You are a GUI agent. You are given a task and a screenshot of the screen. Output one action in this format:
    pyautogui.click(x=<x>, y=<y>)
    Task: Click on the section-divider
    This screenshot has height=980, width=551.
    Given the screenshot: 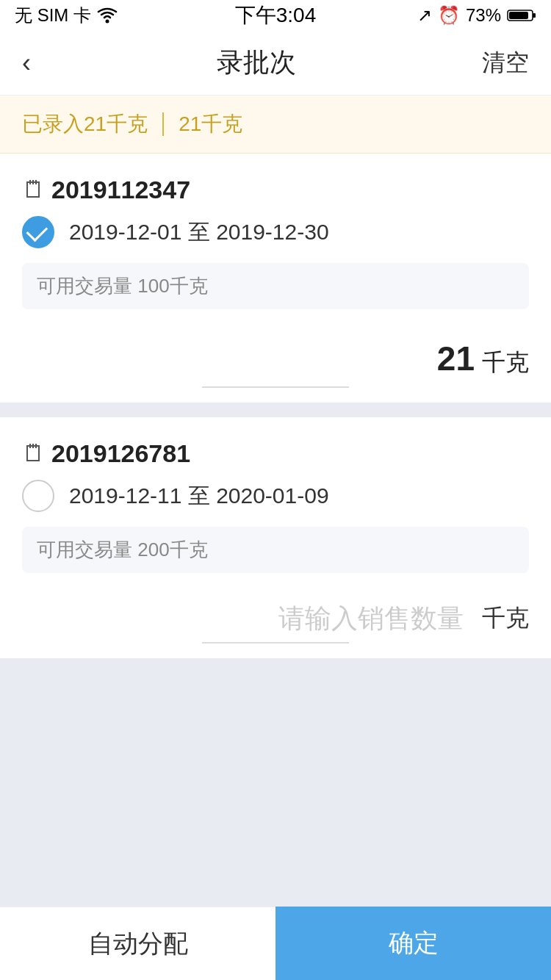 What is the action you would take?
    pyautogui.click(x=276, y=410)
    